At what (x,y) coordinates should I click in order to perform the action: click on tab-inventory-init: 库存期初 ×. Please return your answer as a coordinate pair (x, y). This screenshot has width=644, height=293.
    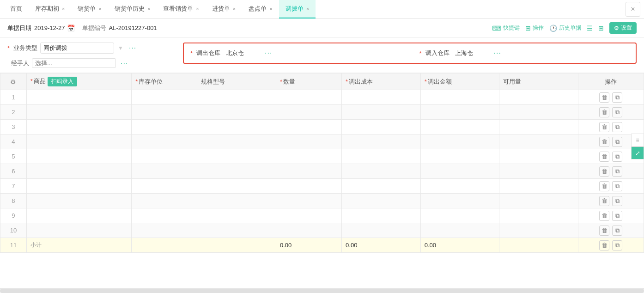
    Looking at the image, I should click on (50, 9).